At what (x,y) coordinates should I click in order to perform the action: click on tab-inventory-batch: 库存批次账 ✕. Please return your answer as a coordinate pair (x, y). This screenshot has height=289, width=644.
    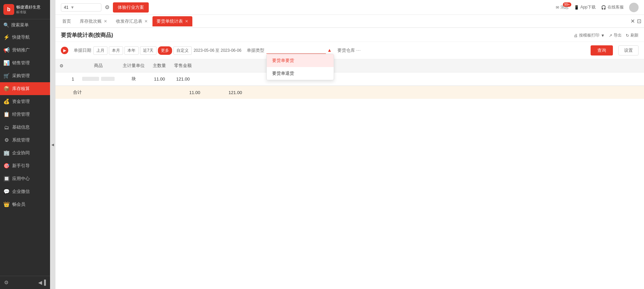
    Looking at the image, I should click on (93, 21).